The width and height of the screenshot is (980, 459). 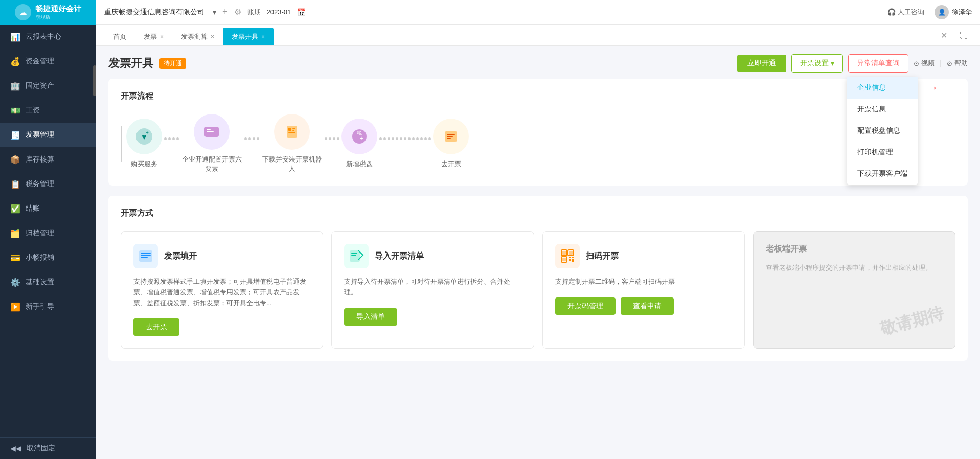 I want to click on help-button: ⊘ 帮助, so click(x=957, y=63).